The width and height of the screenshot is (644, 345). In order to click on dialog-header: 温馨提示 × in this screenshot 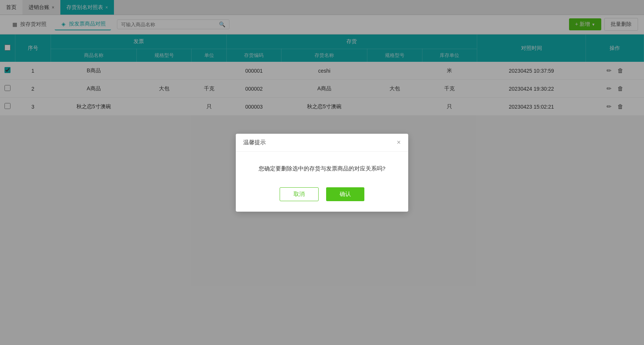, I will do `click(322, 143)`.